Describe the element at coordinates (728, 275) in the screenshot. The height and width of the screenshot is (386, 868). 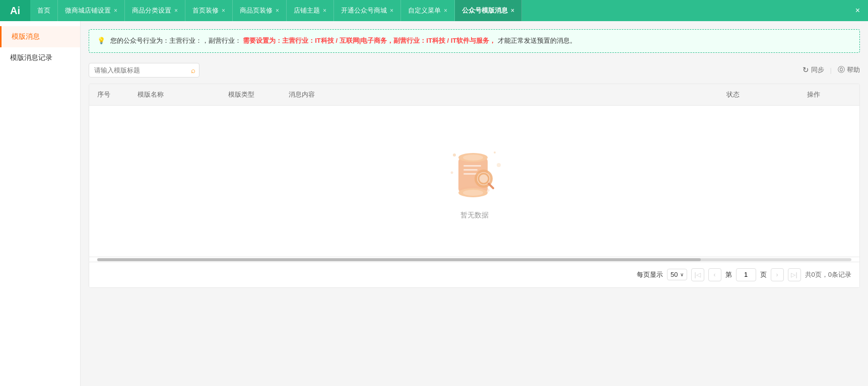
I see `page-prefix: 第` at that location.